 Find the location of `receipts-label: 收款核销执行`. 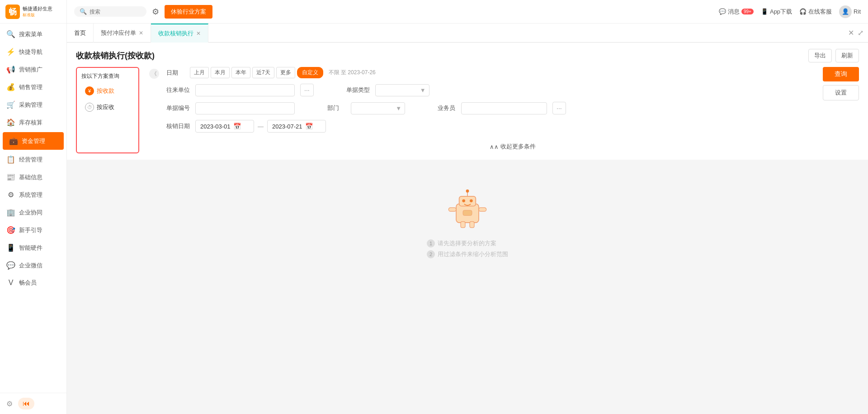

receipts-label: 收款核销执行 is located at coordinates (176, 33).